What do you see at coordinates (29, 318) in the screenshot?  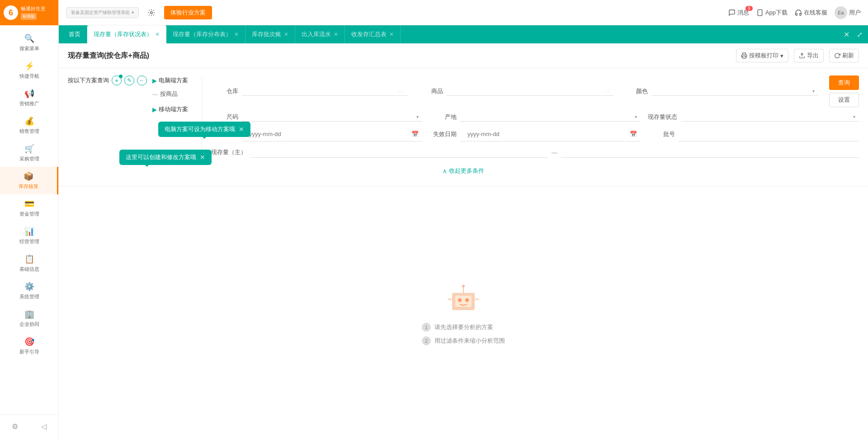 I see `sidebar-item-enterprise: 🏢 企业协同` at bounding box center [29, 318].